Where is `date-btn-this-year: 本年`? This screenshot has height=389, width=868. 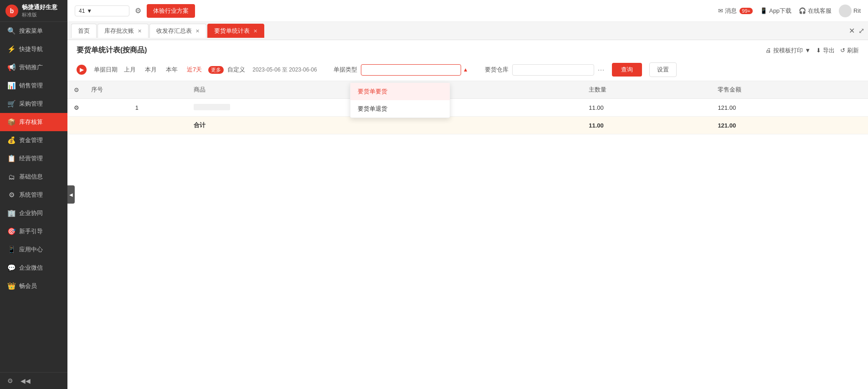
date-btn-this-year: 本年 is located at coordinates (172, 70).